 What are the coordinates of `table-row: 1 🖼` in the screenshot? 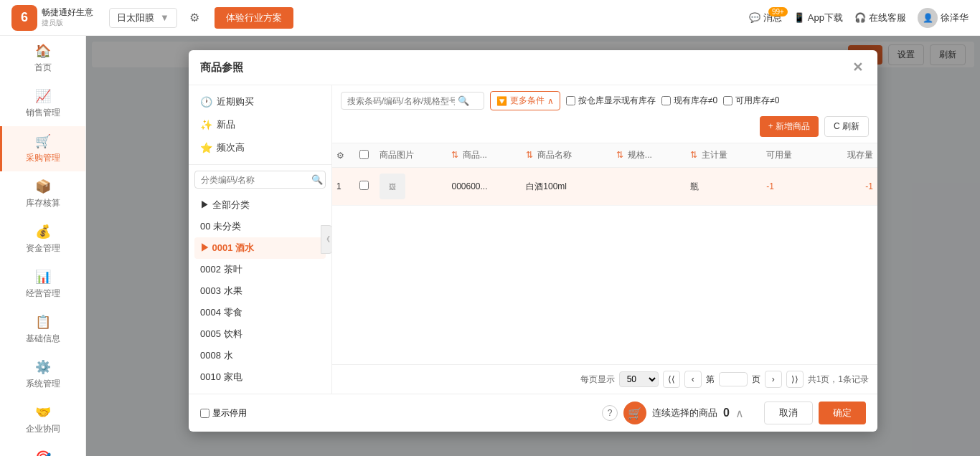 It's located at (605, 186).